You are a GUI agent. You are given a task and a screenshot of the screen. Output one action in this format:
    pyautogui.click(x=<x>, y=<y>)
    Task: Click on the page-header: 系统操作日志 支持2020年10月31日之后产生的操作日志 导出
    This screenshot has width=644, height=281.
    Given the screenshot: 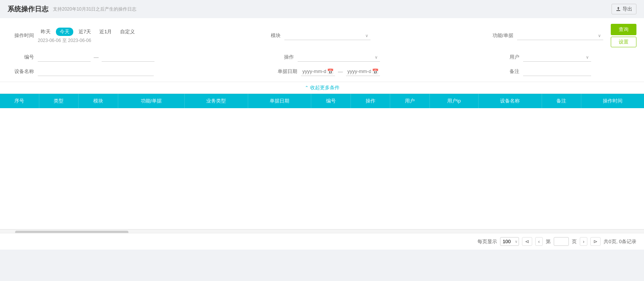 What is the action you would take?
    pyautogui.click(x=322, y=9)
    